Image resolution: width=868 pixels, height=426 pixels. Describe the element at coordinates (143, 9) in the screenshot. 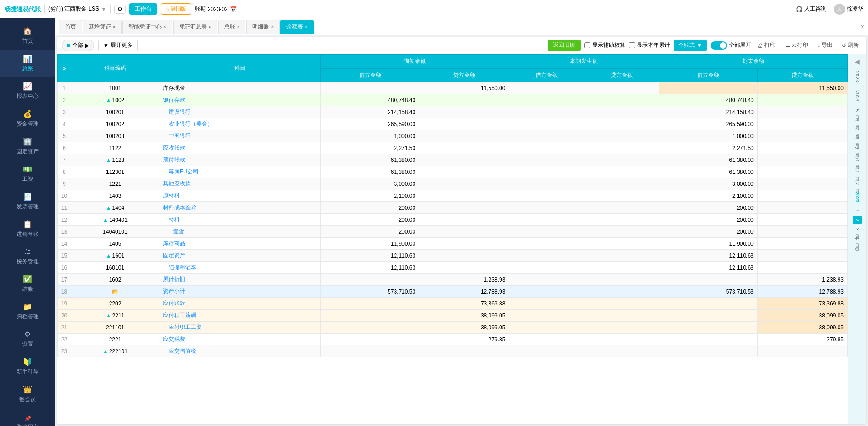

I see `workbench-button: 工作台` at that location.